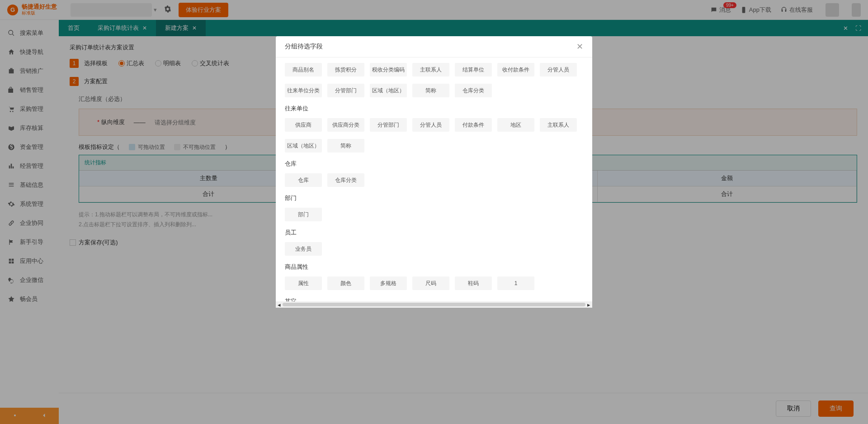 The height and width of the screenshot is (424, 868). I want to click on field-chip: 供应商, so click(303, 125).